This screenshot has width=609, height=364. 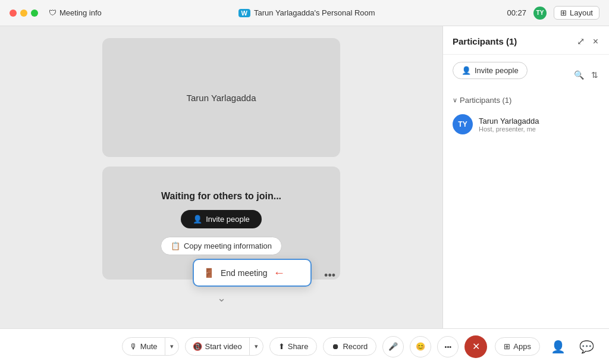 What do you see at coordinates (485, 42) in the screenshot?
I see `panel-title: Participants (1)` at bounding box center [485, 42].